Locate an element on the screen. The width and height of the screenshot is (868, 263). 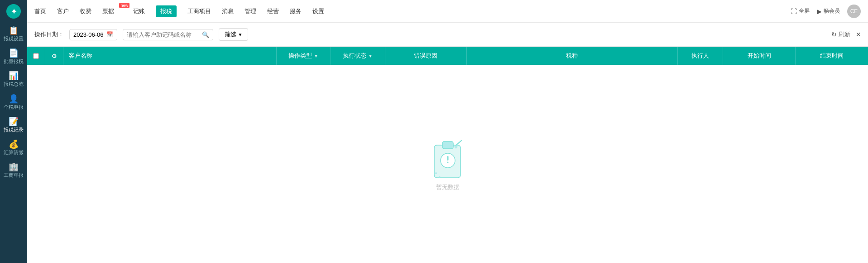
date-label: 操作日期： is located at coordinates (49, 34).